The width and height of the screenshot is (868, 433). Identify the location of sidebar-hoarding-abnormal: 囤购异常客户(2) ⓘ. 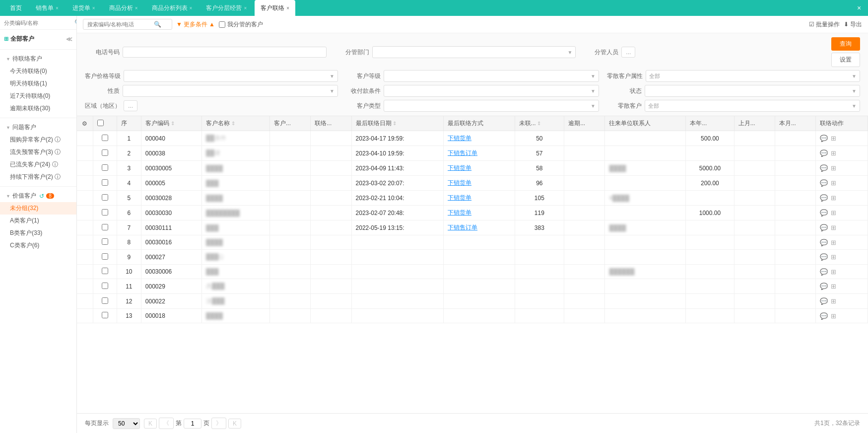
(38, 140).